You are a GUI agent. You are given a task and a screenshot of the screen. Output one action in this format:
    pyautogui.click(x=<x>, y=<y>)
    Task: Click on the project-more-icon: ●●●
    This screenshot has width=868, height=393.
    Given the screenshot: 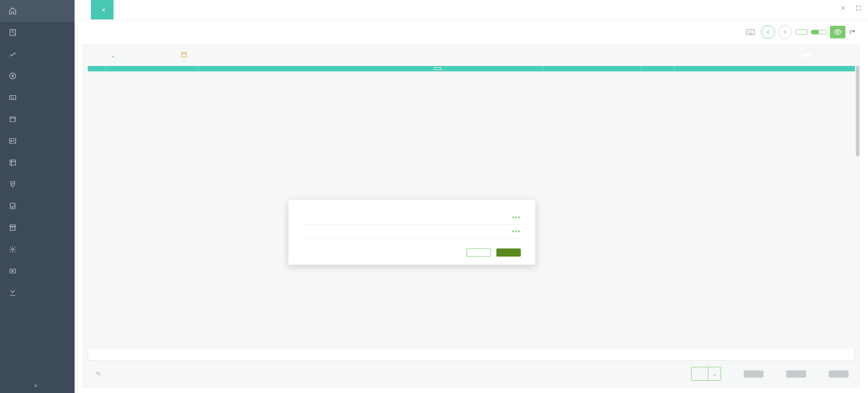 What is the action you would take?
    pyautogui.click(x=516, y=217)
    